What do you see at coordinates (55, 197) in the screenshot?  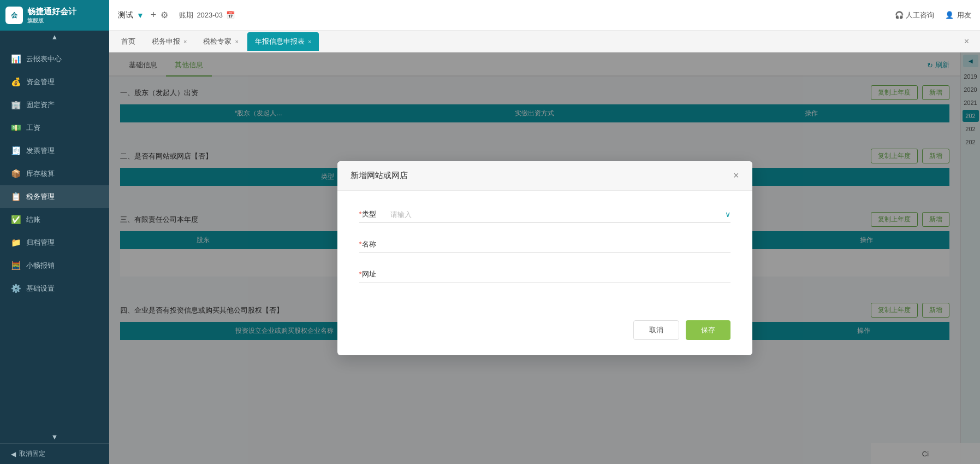 I see `sidebar-item-tax: 📋 税务管理` at bounding box center [55, 197].